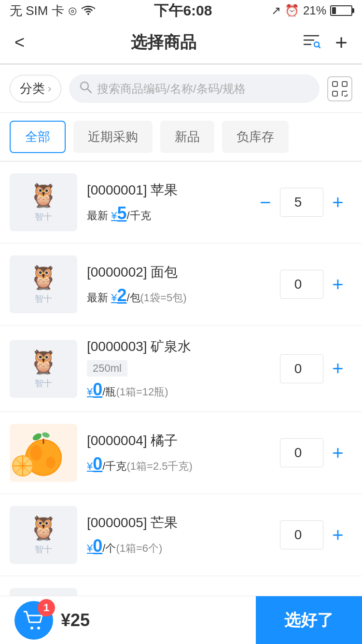 Image resolution: width=362 pixels, height=644 pixels. I want to click on chevron-right-icon: ›, so click(49, 89).